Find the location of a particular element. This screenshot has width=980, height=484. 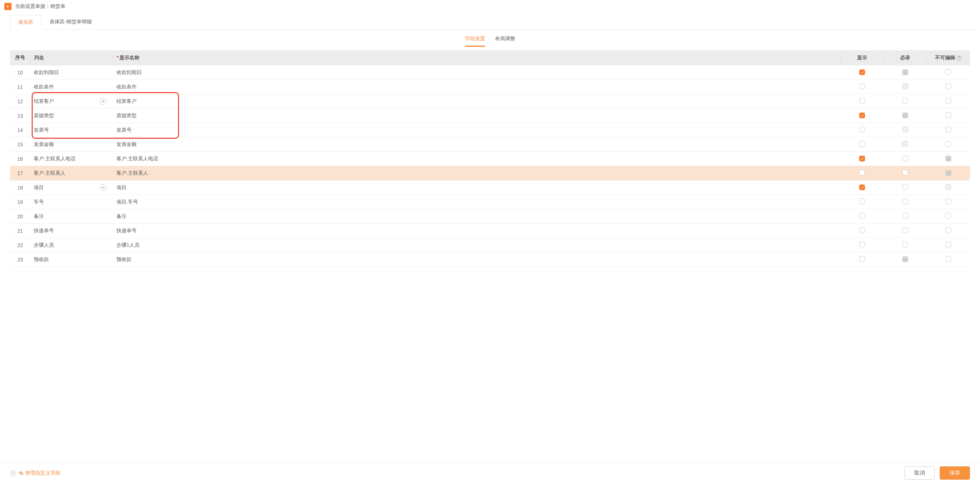

row-colname: 票据类型 is located at coordinates (72, 116).